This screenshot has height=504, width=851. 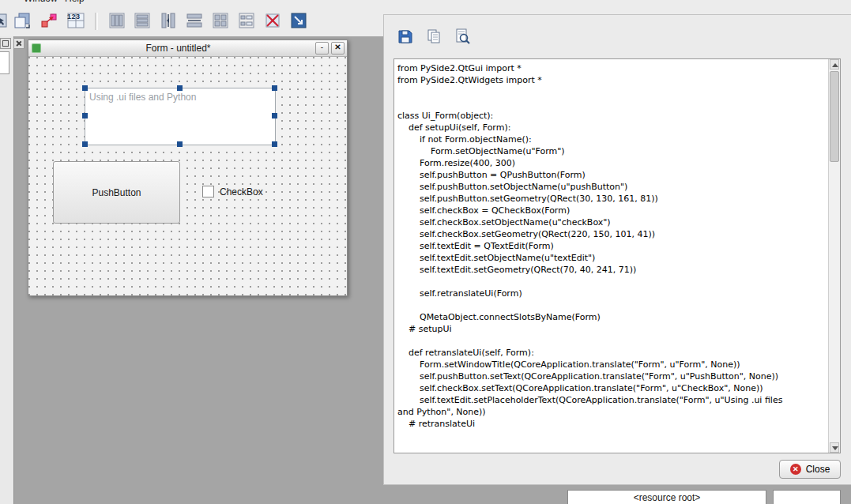 I want to click on checkbox-label: CheckBox, so click(x=242, y=192).